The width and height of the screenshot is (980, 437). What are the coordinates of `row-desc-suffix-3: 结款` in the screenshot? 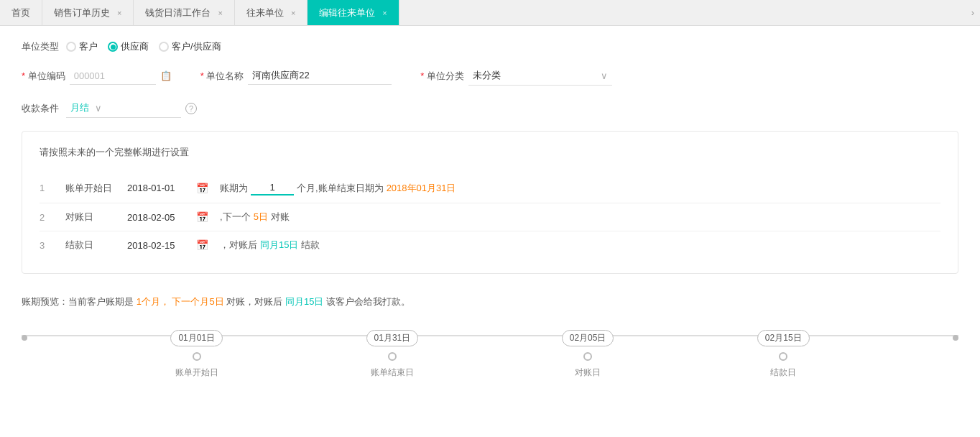 It's located at (310, 245).